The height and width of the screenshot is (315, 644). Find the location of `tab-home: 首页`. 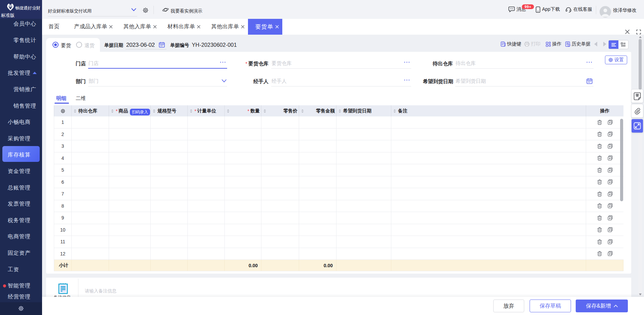

tab-home: 首页 is located at coordinates (55, 27).